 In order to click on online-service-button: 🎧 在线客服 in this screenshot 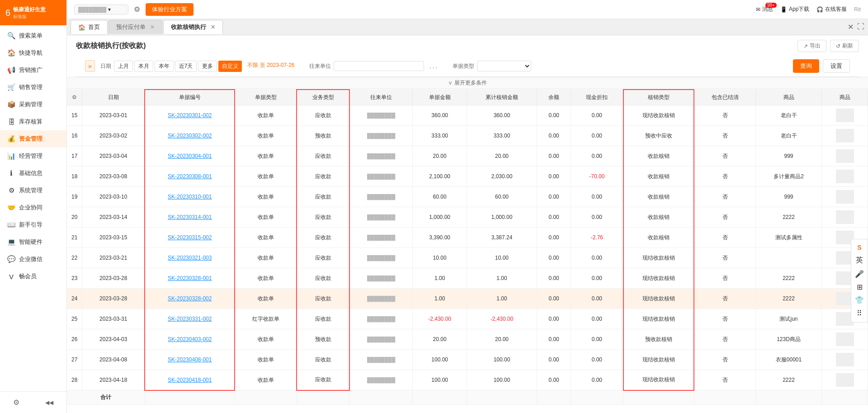, I will do `click(832, 9)`.